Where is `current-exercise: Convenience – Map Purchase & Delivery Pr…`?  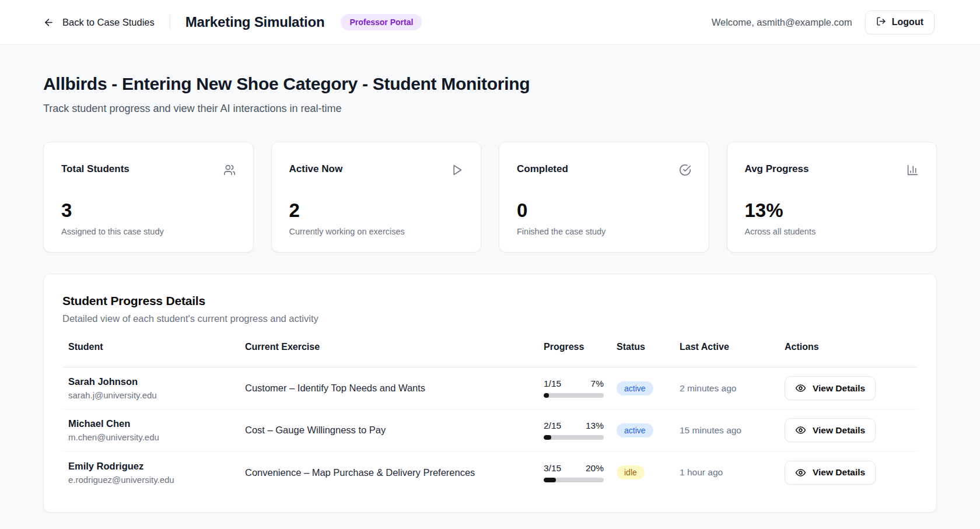 current-exercise: Convenience – Map Purchase & Delivery Pr… is located at coordinates (394, 472).